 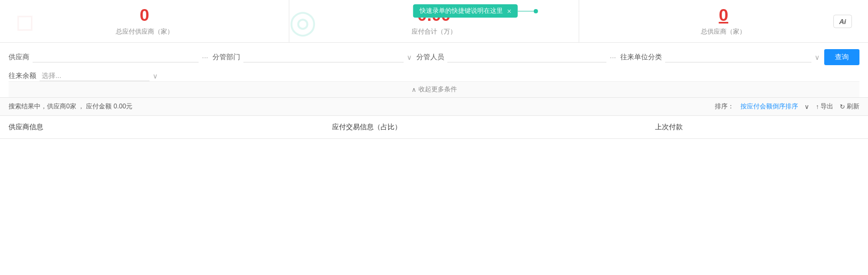 I want to click on sort-select: 按应付会额倒序排序, so click(x=769, y=107).